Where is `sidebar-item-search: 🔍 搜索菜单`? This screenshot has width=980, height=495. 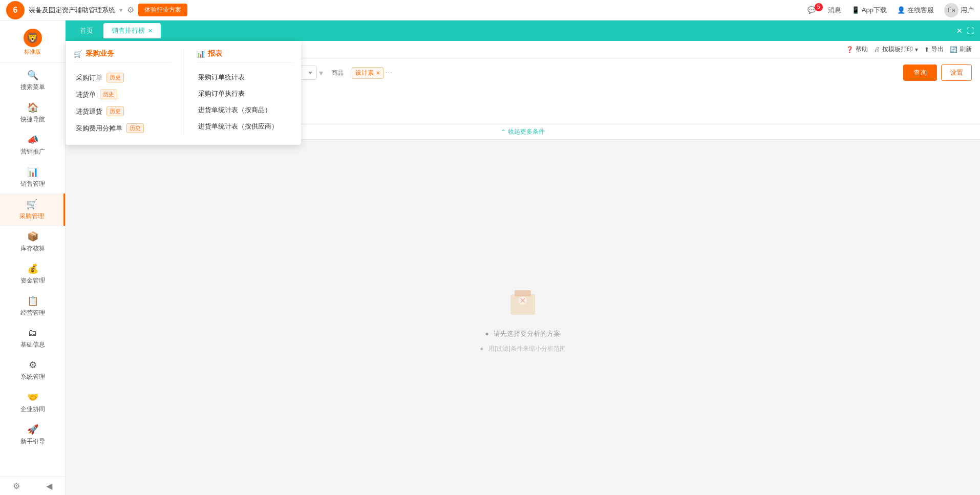 sidebar-item-search: 🔍 搜索菜单 is located at coordinates (33, 81).